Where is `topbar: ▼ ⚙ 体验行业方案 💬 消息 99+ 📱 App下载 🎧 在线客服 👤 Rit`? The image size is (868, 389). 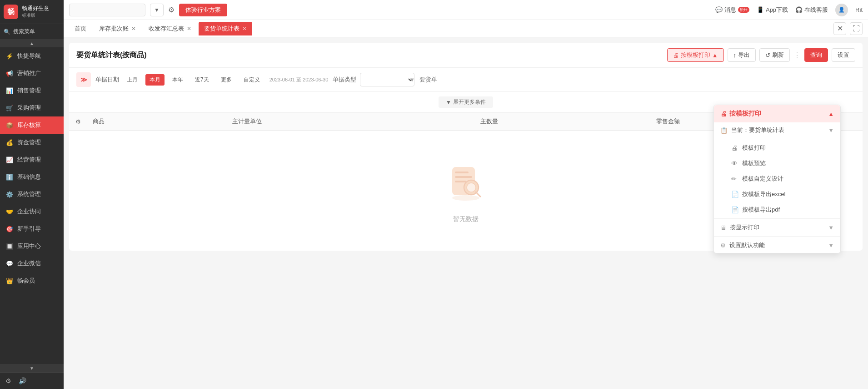 topbar: ▼ ⚙ 体验行业方案 💬 消息 99+ 📱 App下载 🎧 在线客服 👤 Rit is located at coordinates (466, 10).